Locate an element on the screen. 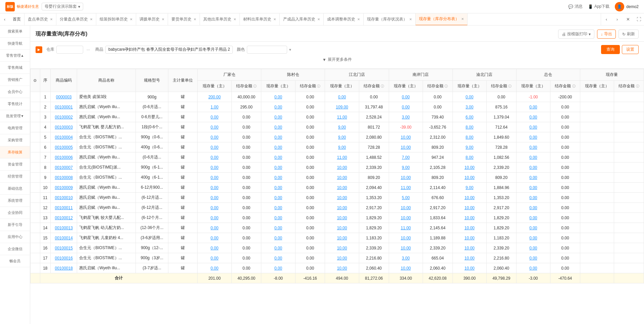 Image resolution: width=644 pixels, height=324 pixels. tab-dist_count: 分量盘点单历史✕ is located at coordinates (76, 19).